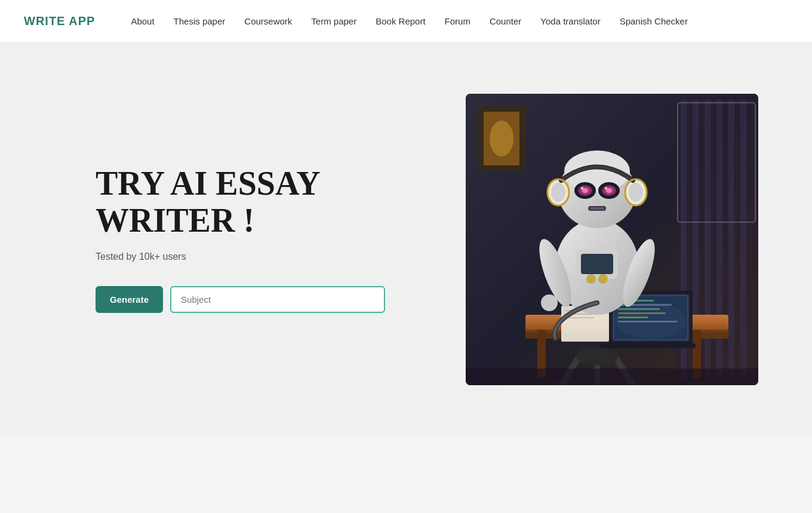 The width and height of the screenshot is (812, 513). Describe the element at coordinates (654, 21) in the screenshot. I see `nav-item-spanish: Spanish Checker` at that location.